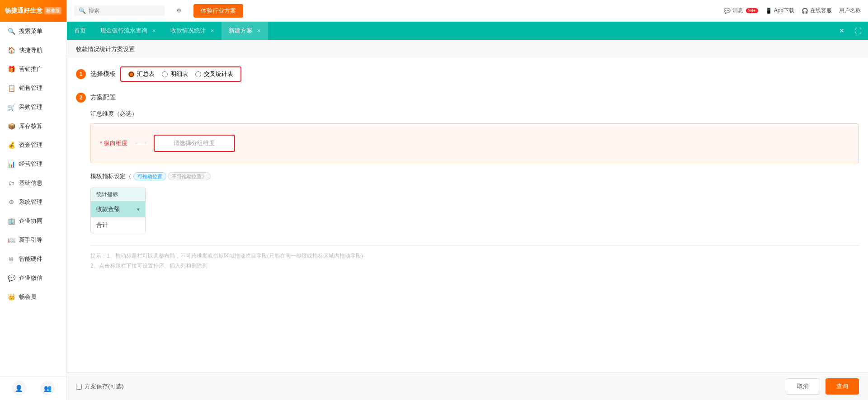 The width and height of the screenshot is (868, 400). Describe the element at coordinates (24, 11) in the screenshot. I see `app-name: 畅捷通好生意` at that location.